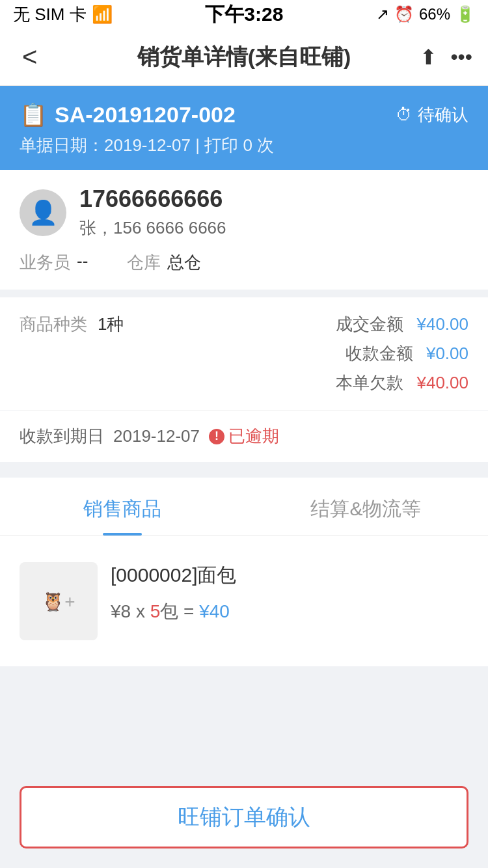 This screenshot has width=488, height=868. What do you see at coordinates (122, 509) in the screenshot?
I see `tab-sales-goods-label: 销售商品` at bounding box center [122, 509].